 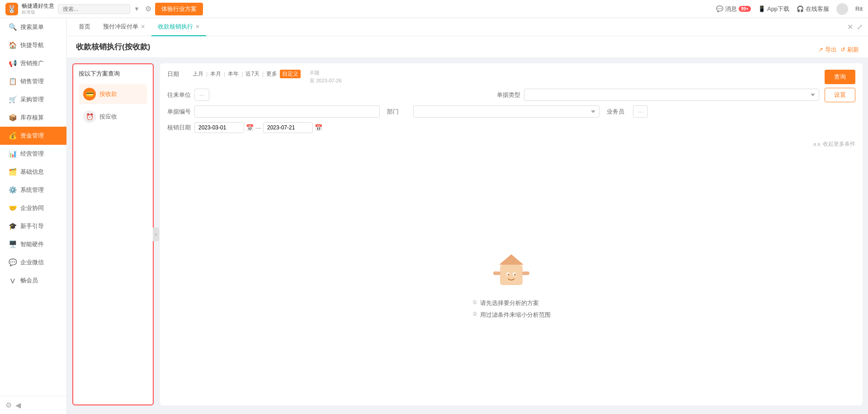 I want to click on app-download-btn: 📱 App下载, so click(x=774, y=9).